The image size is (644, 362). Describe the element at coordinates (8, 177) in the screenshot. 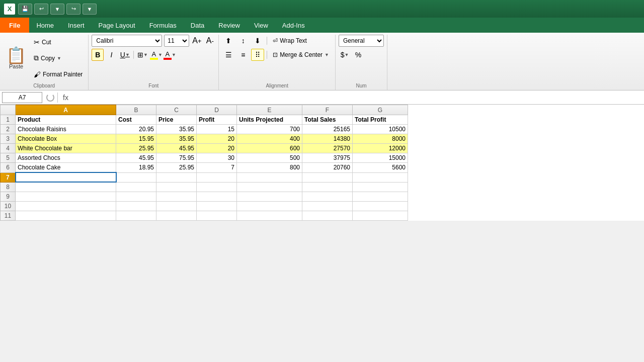

I see `row-header-7: 7` at that location.